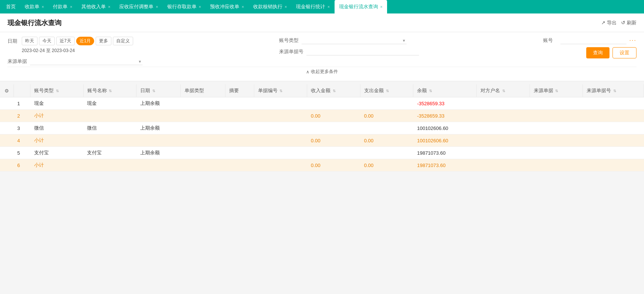 The width and height of the screenshot is (644, 294). What do you see at coordinates (110, 128) in the screenshot?
I see `cell-account-name: 微信` at bounding box center [110, 128].